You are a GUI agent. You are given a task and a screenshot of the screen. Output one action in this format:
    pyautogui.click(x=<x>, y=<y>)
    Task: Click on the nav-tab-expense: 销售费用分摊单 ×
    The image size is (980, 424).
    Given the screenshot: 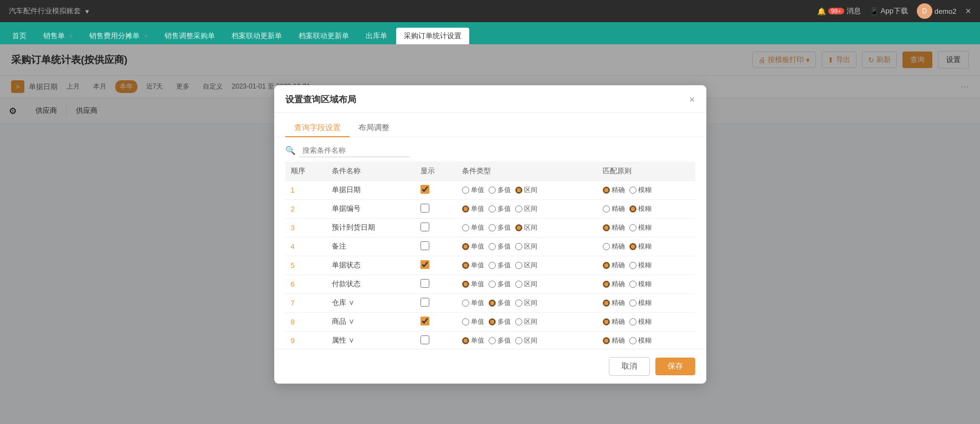 What is the action you would take?
    pyautogui.click(x=119, y=36)
    